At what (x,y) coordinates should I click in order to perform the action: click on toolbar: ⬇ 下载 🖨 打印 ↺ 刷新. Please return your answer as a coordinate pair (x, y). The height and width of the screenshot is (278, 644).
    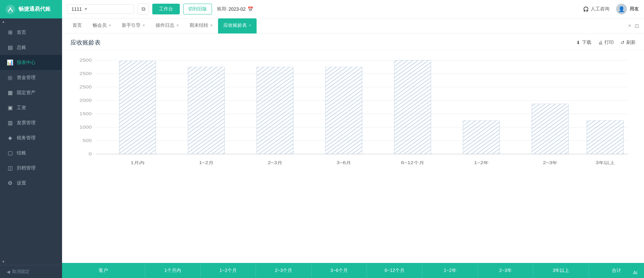
    Looking at the image, I should click on (606, 43).